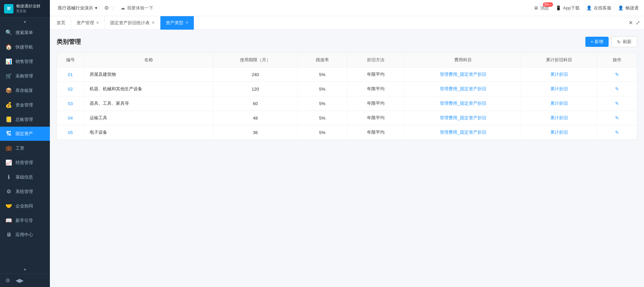 The image size is (644, 287). What do you see at coordinates (632, 8) in the screenshot?
I see `user-label: 畅捷通` at bounding box center [632, 8].